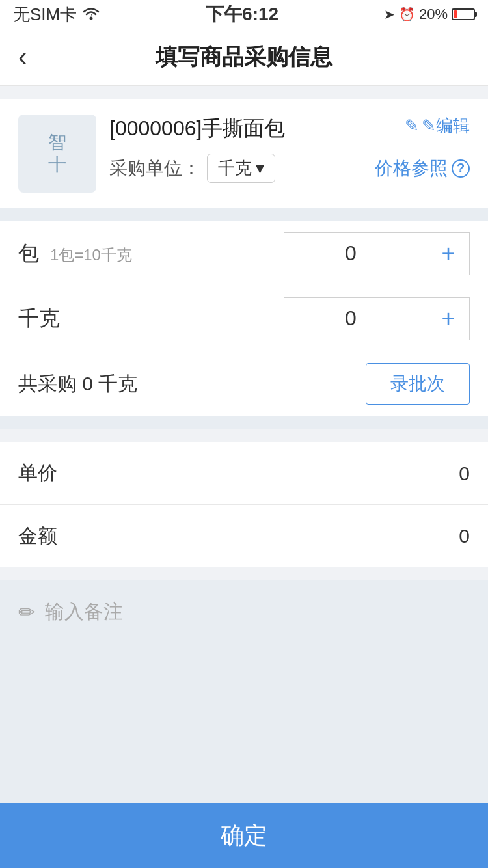 The image size is (488, 868). I want to click on unit-value: 千克, so click(235, 168).